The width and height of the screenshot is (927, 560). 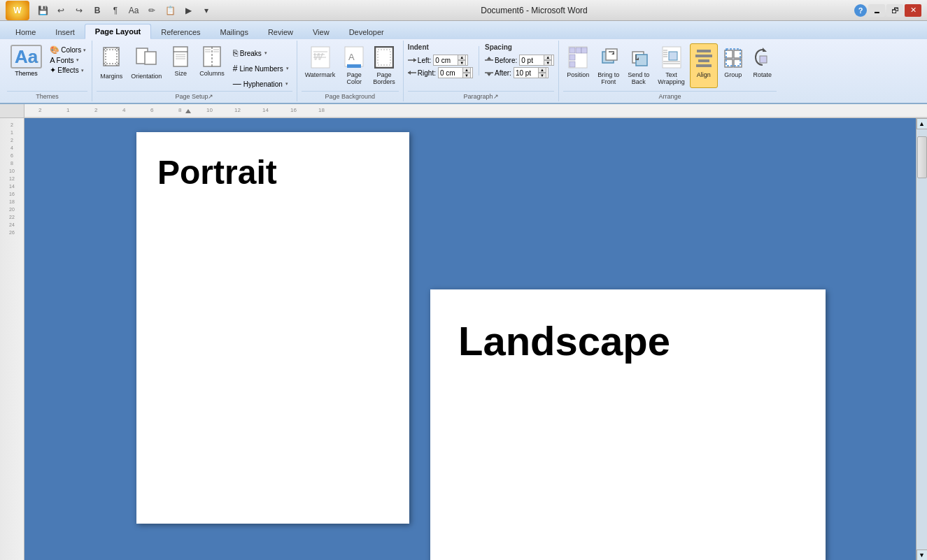 What do you see at coordinates (237, 84) in the screenshot?
I see `hyphenation-icon: —` at bounding box center [237, 84].